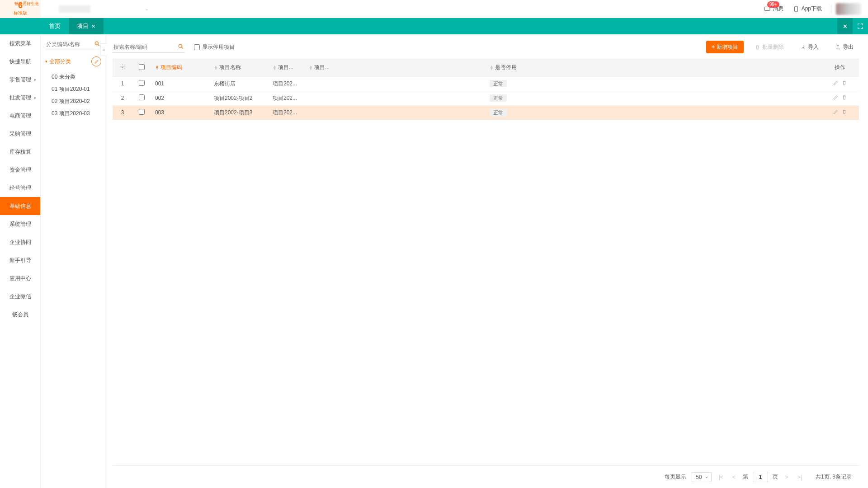 This screenshot has height=488, width=868. I want to click on page-first: |<, so click(721, 477).